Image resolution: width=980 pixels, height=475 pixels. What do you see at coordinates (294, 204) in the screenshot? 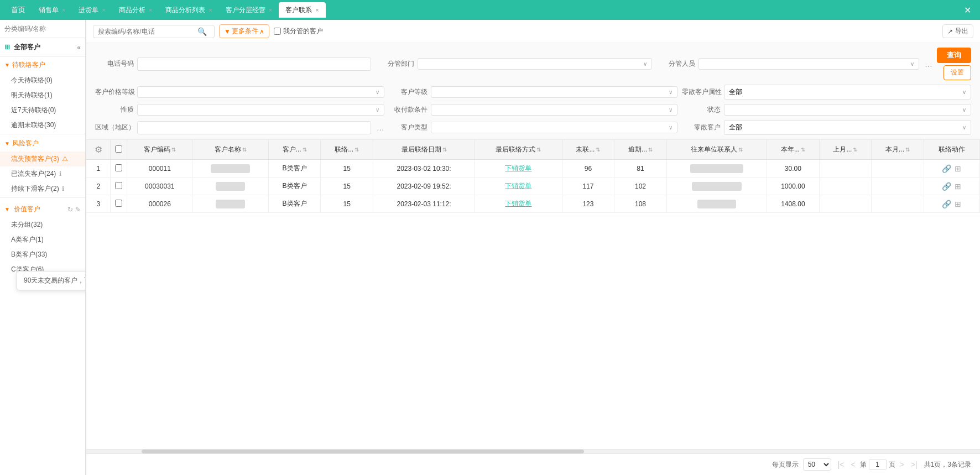
I see `cell-type: B类客户` at bounding box center [294, 204].